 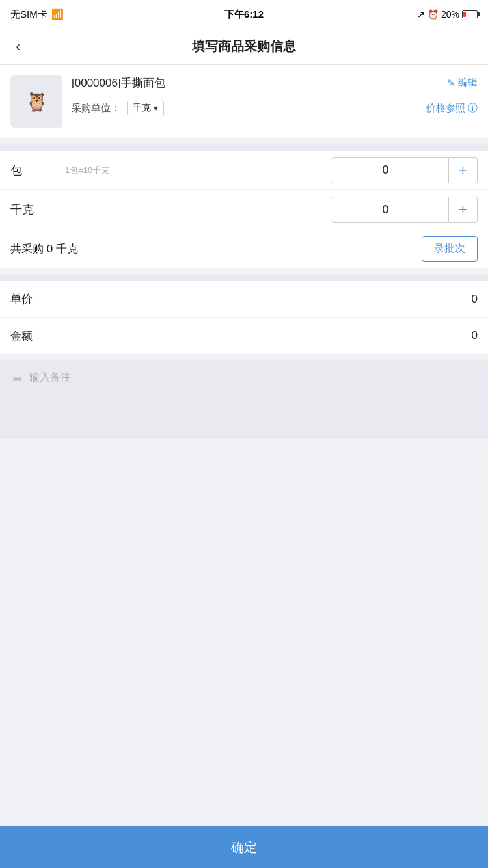 I want to click on edit-button: ✎ 编辑, so click(x=462, y=83).